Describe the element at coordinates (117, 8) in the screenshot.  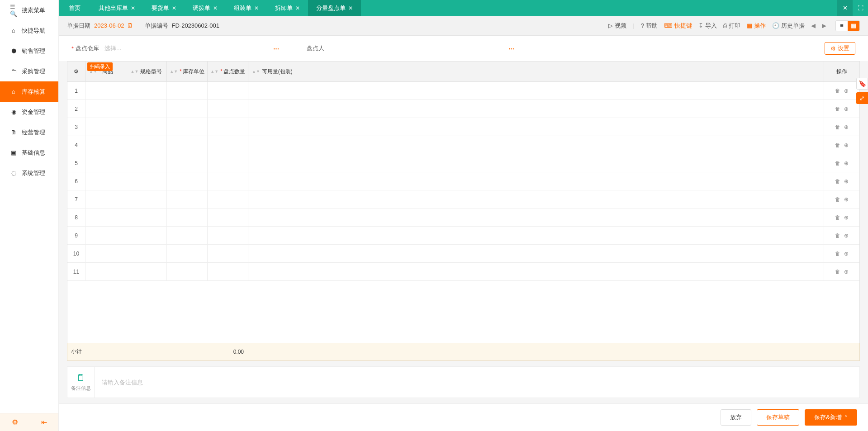
I see `tab: 其他出库单✕` at that location.